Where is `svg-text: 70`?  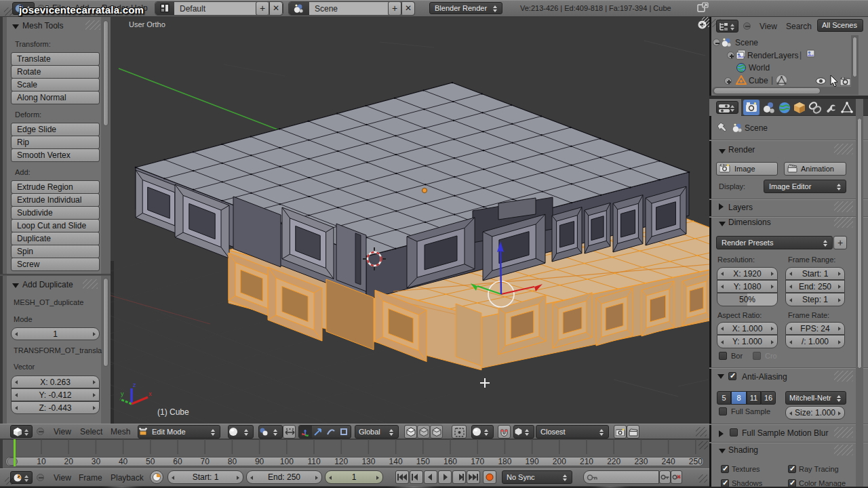 svg-text: 70 is located at coordinates (205, 462).